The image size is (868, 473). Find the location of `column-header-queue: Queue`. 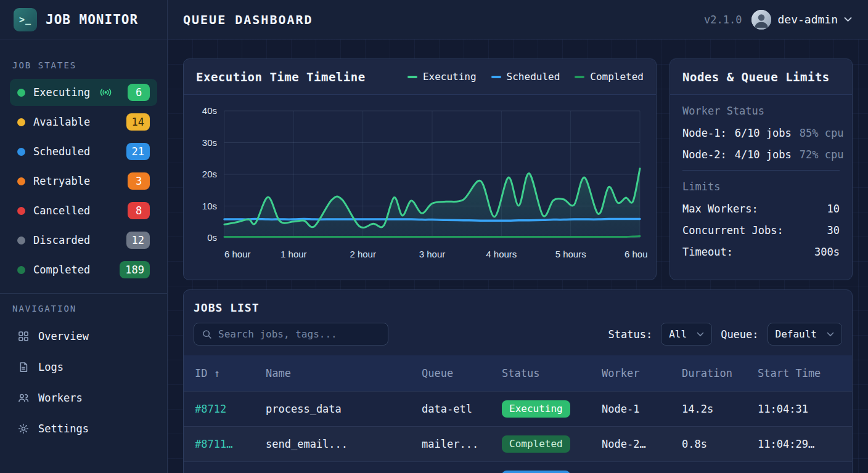

column-header-queue: Queue is located at coordinates (462, 373).